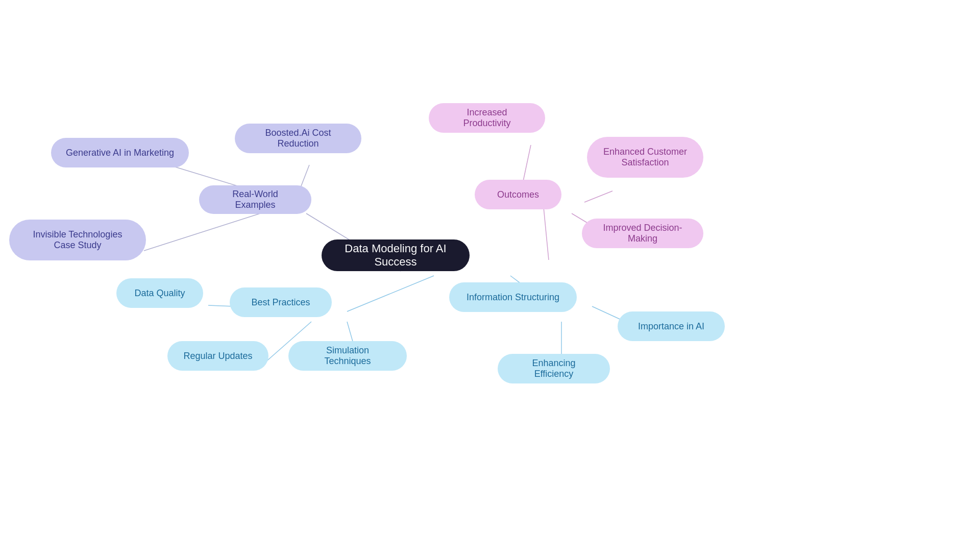  I want to click on real-world-examples-node: Real-World Examples, so click(255, 200).